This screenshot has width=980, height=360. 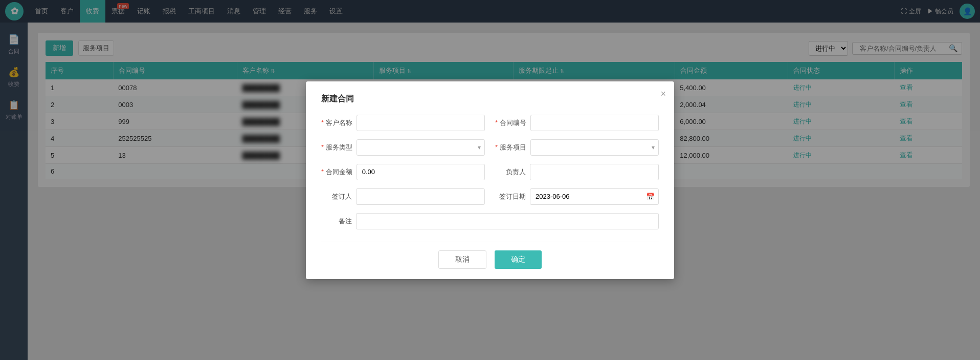 What do you see at coordinates (594, 197) in the screenshot?
I see `sign-date-wrapper: 📅` at bounding box center [594, 197].